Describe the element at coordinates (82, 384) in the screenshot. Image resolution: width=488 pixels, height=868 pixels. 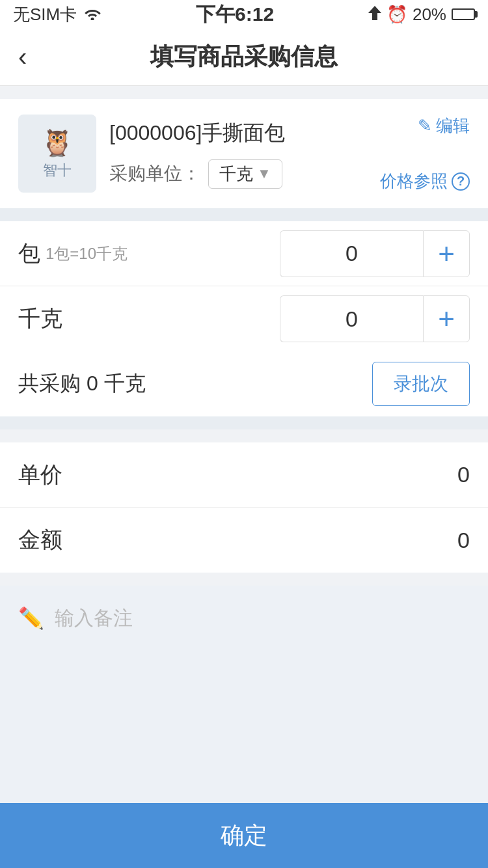
I see `summary-text: 共采购 0 千克` at that location.